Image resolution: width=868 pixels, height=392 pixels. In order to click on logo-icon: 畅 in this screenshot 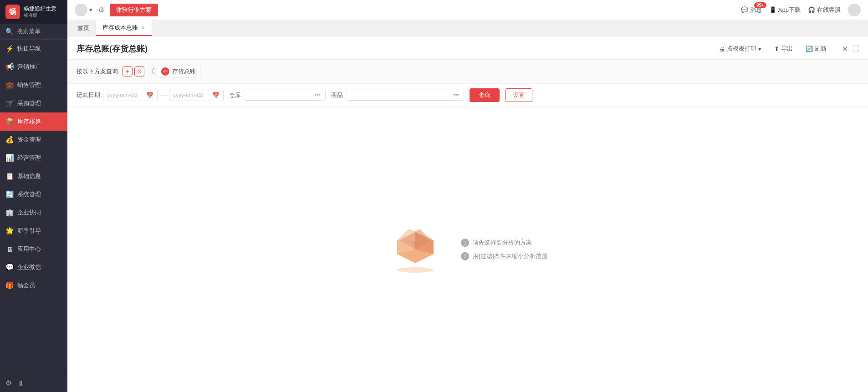, I will do `click(13, 12)`.